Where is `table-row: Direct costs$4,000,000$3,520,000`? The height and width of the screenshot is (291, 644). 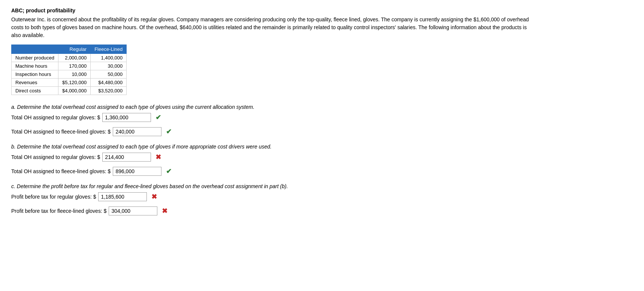
table-row: Direct costs$4,000,000$3,520,000 is located at coordinates (69, 91).